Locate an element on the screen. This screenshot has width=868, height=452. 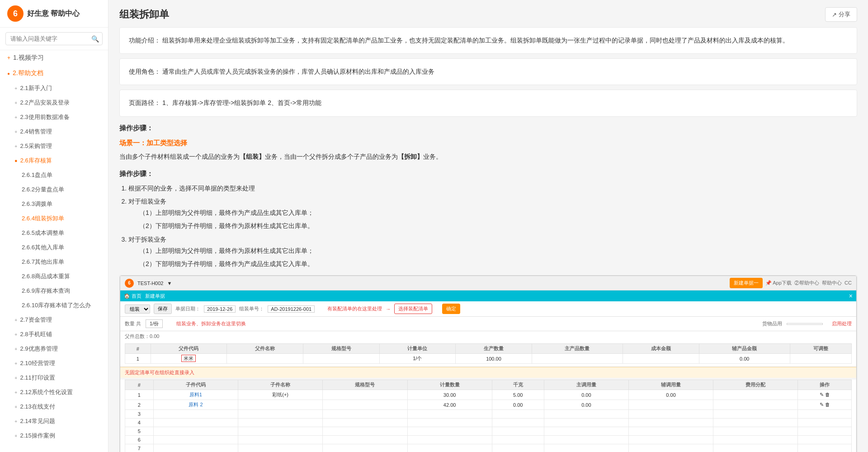
th-main-qty: 主产品数量 is located at coordinates (577, 349).